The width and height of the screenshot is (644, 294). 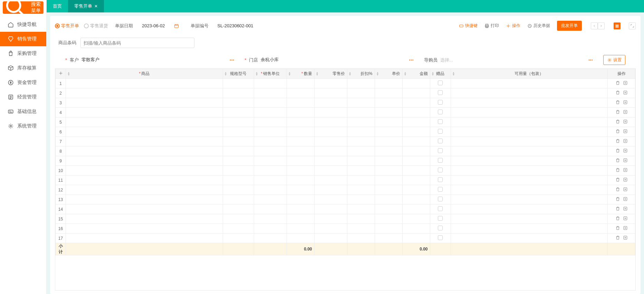 What do you see at coordinates (468, 26) in the screenshot?
I see `tool-shortcut: 快捷键` at bounding box center [468, 26].